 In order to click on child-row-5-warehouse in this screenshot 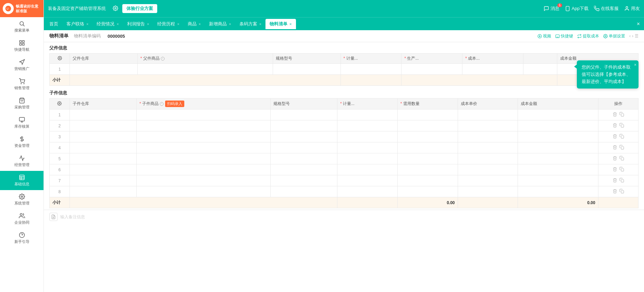, I will do `click(103, 159)`.